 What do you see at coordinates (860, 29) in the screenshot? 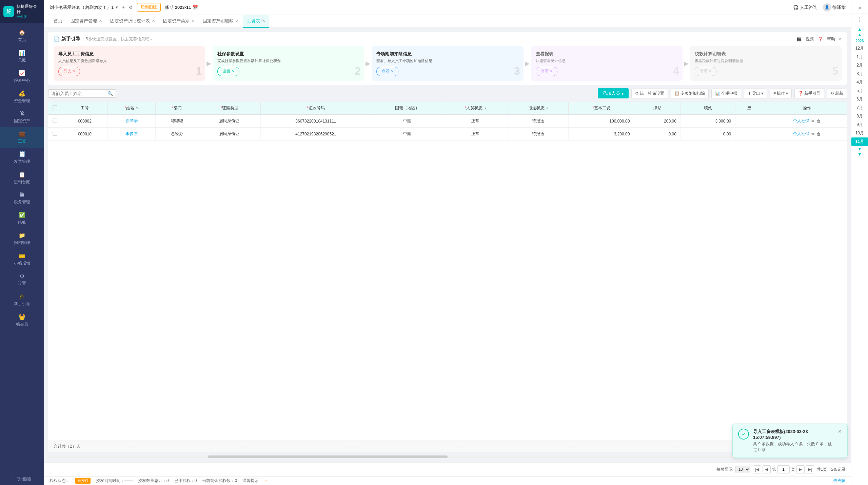
I see `calendar-up-arrow: ▲` at bounding box center [860, 29].